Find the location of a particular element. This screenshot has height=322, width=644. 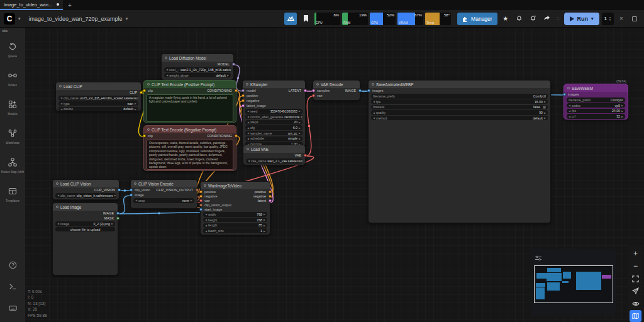

node-vae-decode: VAE DecodesamplesIMAGEvae is located at coordinates (336, 91).